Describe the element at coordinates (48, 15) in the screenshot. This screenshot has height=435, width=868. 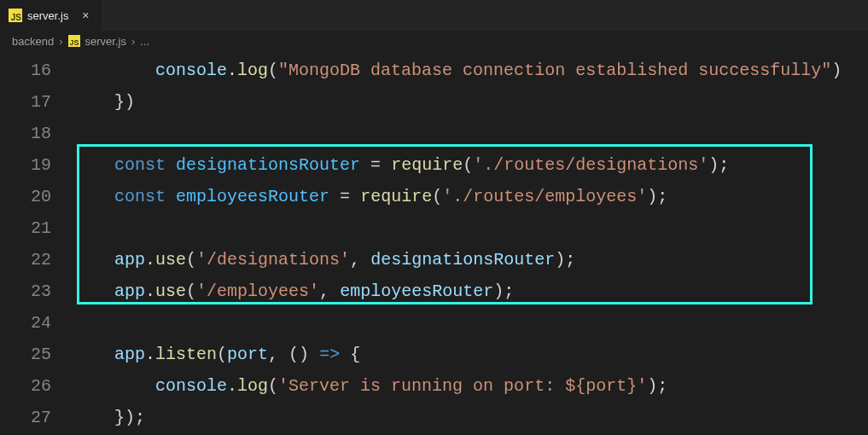
I see `tab-filename: server.js` at that location.